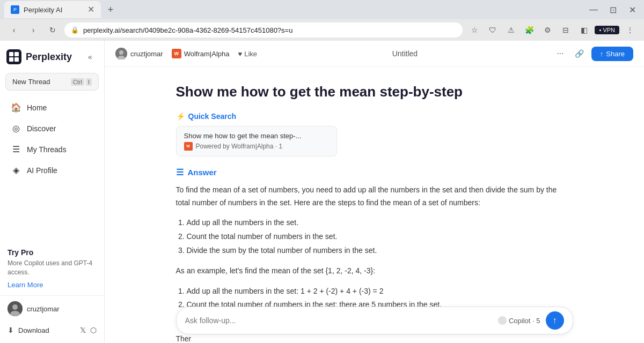 The image size is (644, 343). What do you see at coordinates (88, 330) in the screenshot?
I see `social-icons: 𝕏 ⬡` at bounding box center [88, 330].